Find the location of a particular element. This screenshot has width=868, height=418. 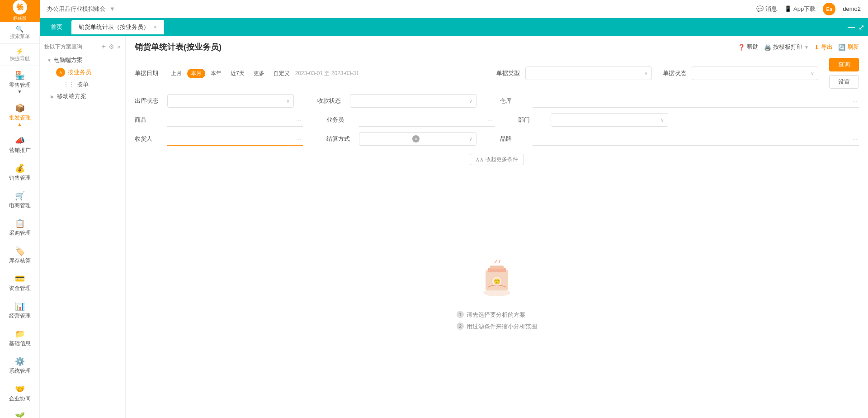

tree-mobile-scheme: ▶ 移动端方案 is located at coordinates (82, 96).